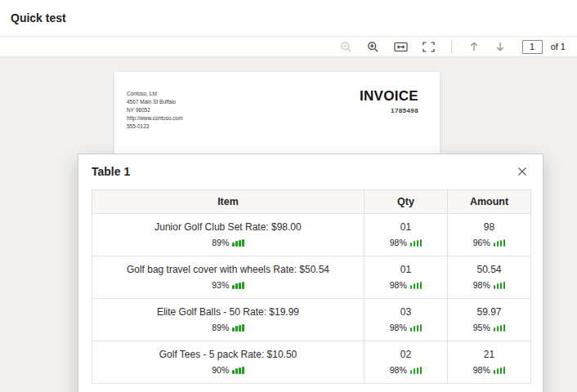  What do you see at coordinates (405, 312) in the screenshot?
I see `cell-value: 03` at bounding box center [405, 312].